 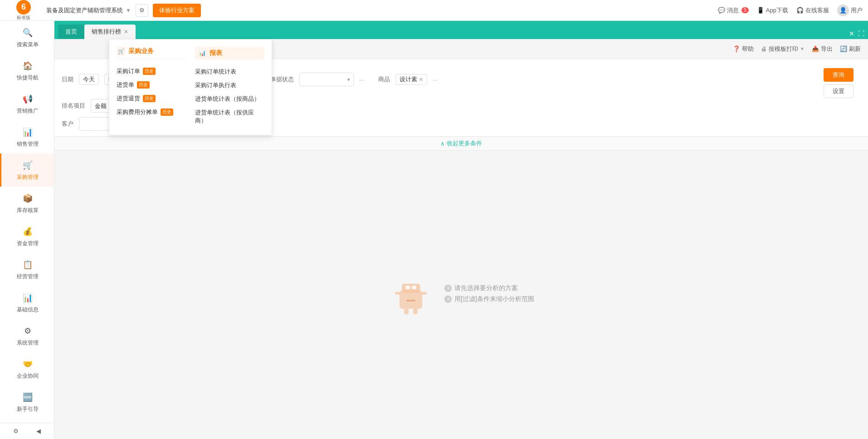 What do you see at coordinates (861, 34) in the screenshot?
I see `tab-expand-icon: ⛶` at bounding box center [861, 34].